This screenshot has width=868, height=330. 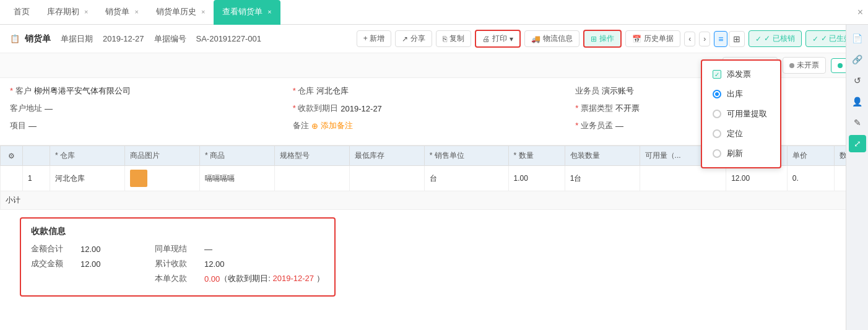 What do you see at coordinates (717, 74) in the screenshot?
I see `checkbox-icon: ✓` at bounding box center [717, 74].